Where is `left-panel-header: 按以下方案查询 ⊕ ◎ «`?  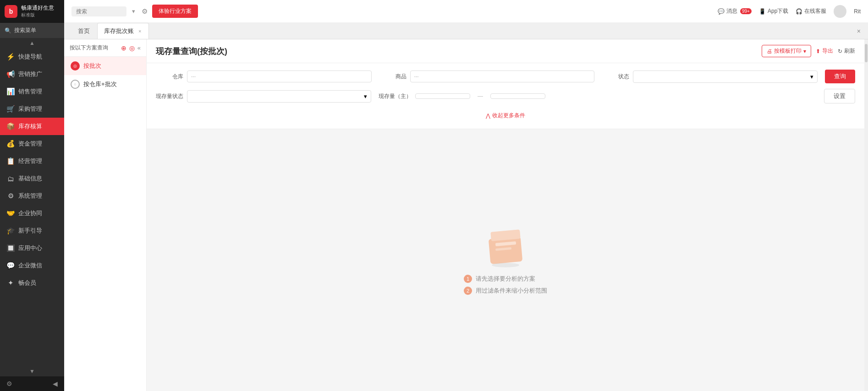
left-panel-header: 按以下方案查询 ⊕ ◎ « is located at coordinates (105, 48).